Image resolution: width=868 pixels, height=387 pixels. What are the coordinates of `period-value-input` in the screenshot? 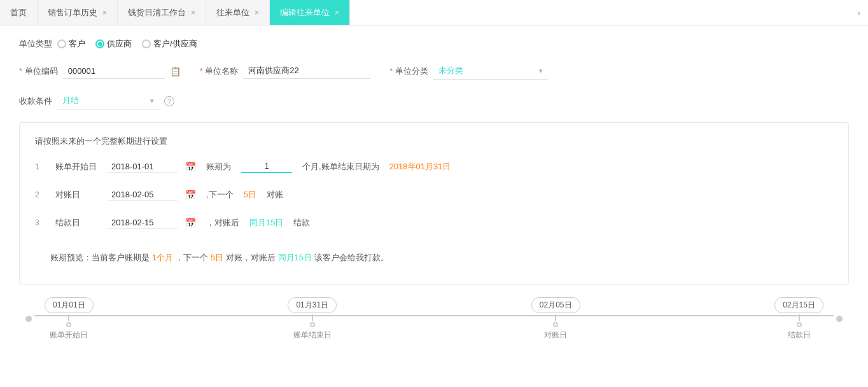 It's located at (267, 167).